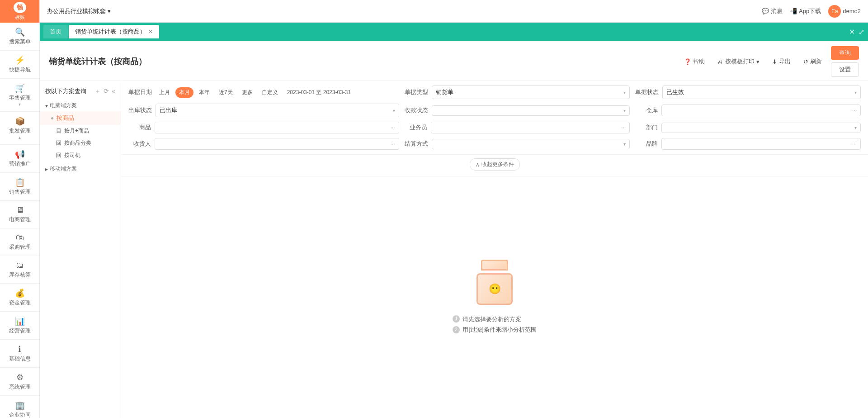  Describe the element at coordinates (761, 128) in the screenshot. I see `dept-select: ▾` at that location.